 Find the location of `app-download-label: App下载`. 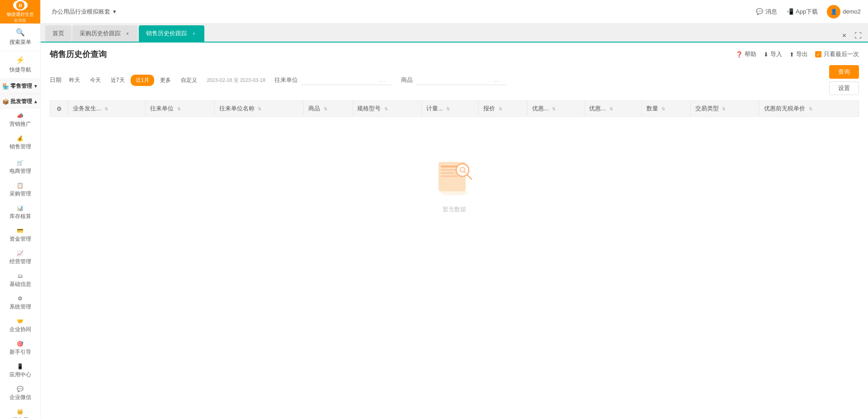

app-download-label: App下载 is located at coordinates (807, 12).